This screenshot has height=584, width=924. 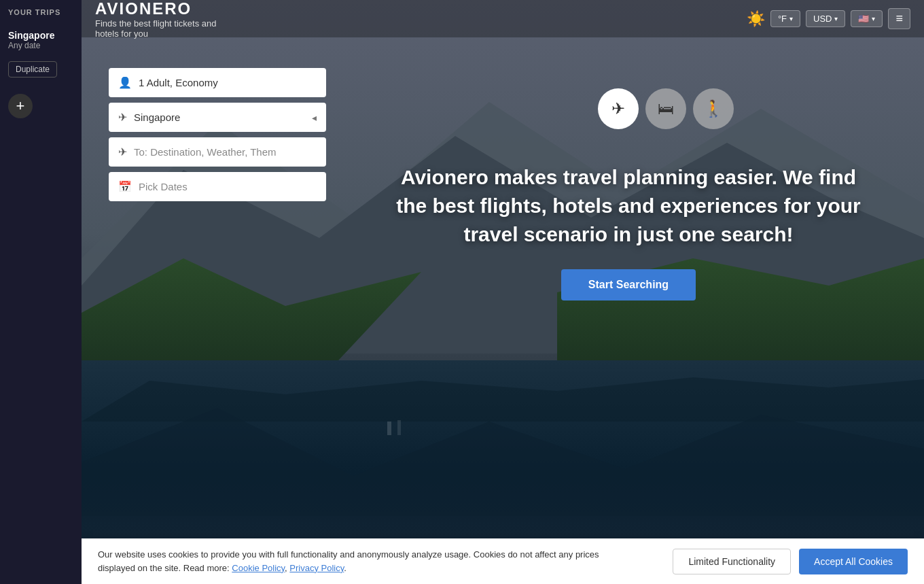 I want to click on flight-land-icon: ✈, so click(x=122, y=152).